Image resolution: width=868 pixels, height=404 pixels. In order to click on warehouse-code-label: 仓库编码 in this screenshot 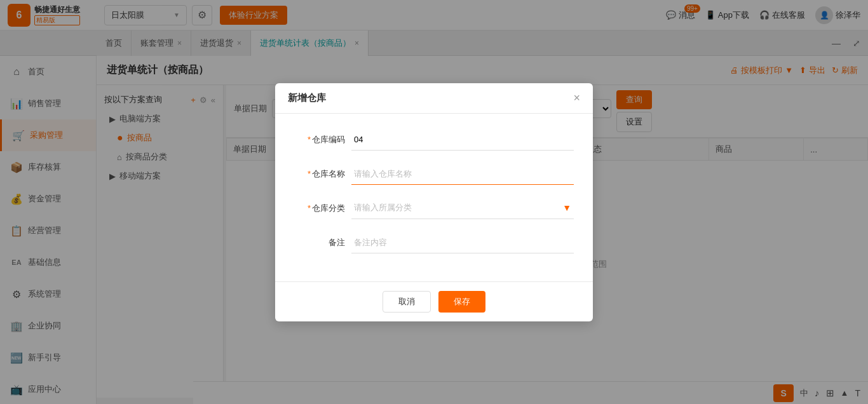, I will do `click(320, 140)`.